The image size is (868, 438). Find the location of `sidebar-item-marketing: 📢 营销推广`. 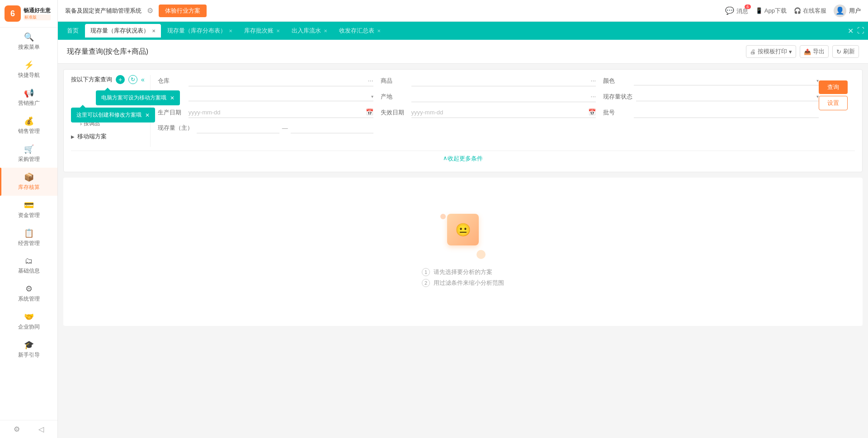

sidebar-item-marketing: 📢 营销推广 is located at coordinates (29, 98).